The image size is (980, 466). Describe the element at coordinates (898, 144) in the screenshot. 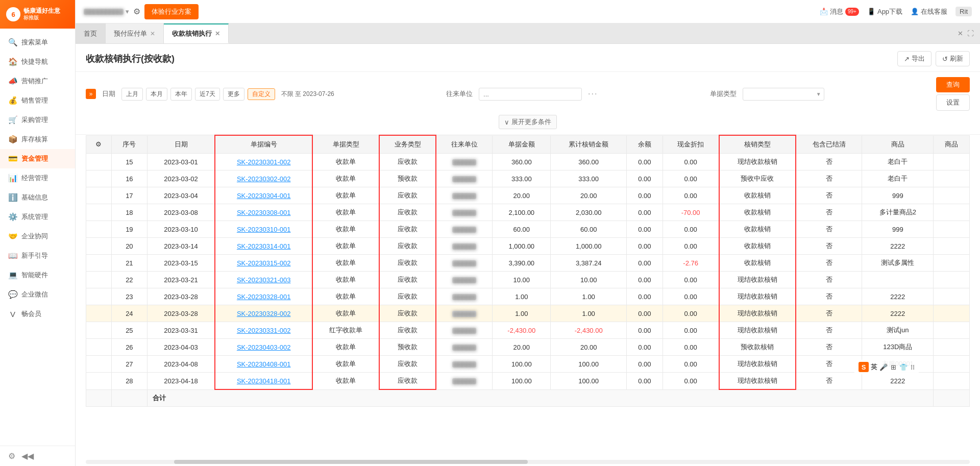

I see `col-goods: 商品` at that location.